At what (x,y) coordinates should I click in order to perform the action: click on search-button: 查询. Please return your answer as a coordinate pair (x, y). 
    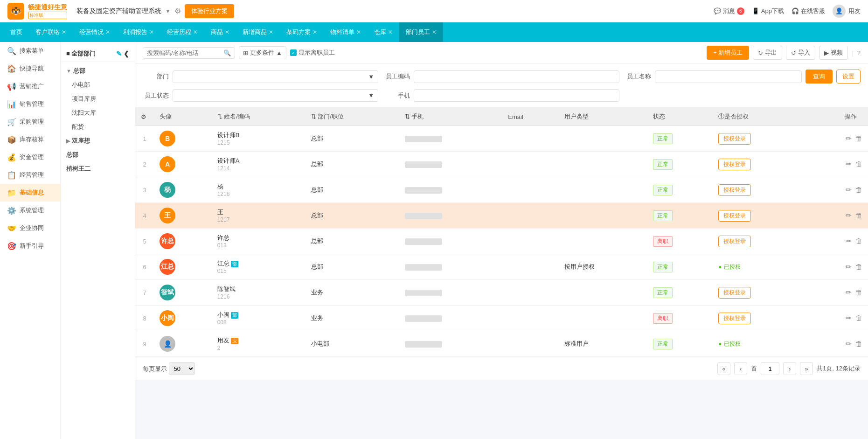
    Looking at the image, I should click on (819, 77).